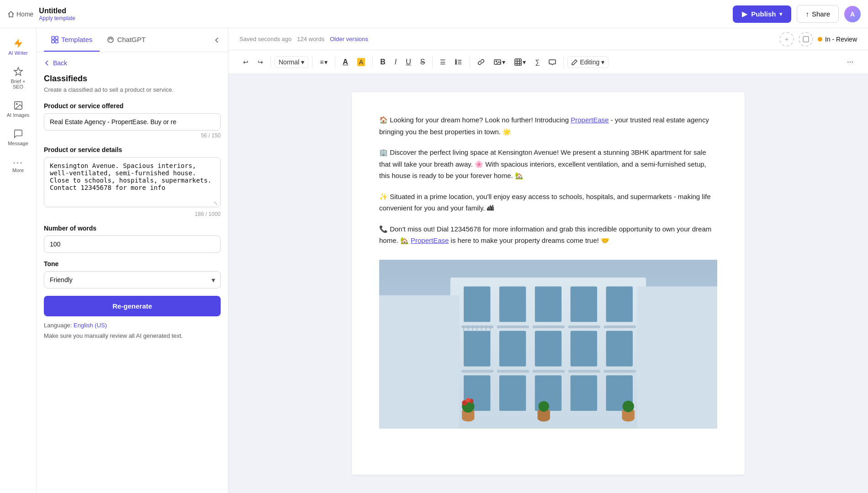 The image size is (868, 493). What do you see at coordinates (18, 165) in the screenshot?
I see `sidebar-item-more: ··· More` at bounding box center [18, 165].